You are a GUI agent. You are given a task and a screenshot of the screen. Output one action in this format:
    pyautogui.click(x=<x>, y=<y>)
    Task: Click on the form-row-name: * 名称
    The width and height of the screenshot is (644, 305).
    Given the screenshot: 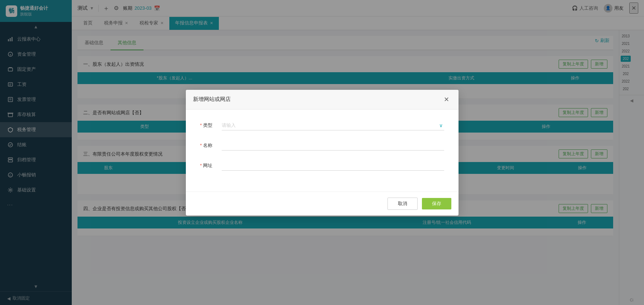 What is the action you would take?
    pyautogui.click(x=322, y=145)
    